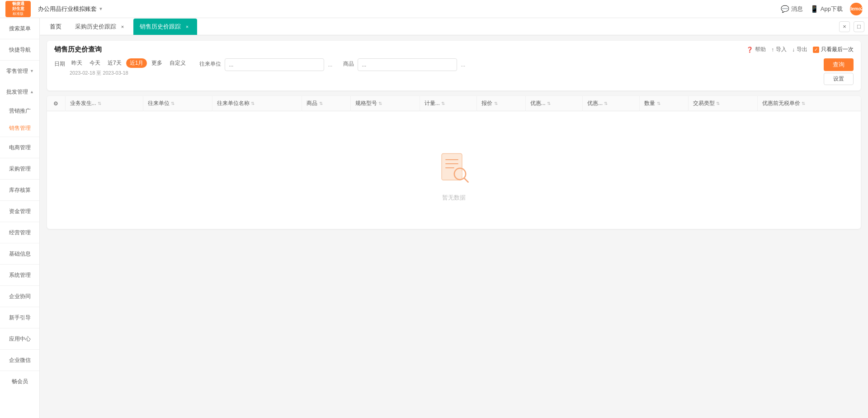 The width and height of the screenshot is (868, 418). I want to click on product-filter: 商品 ..., so click(404, 65).